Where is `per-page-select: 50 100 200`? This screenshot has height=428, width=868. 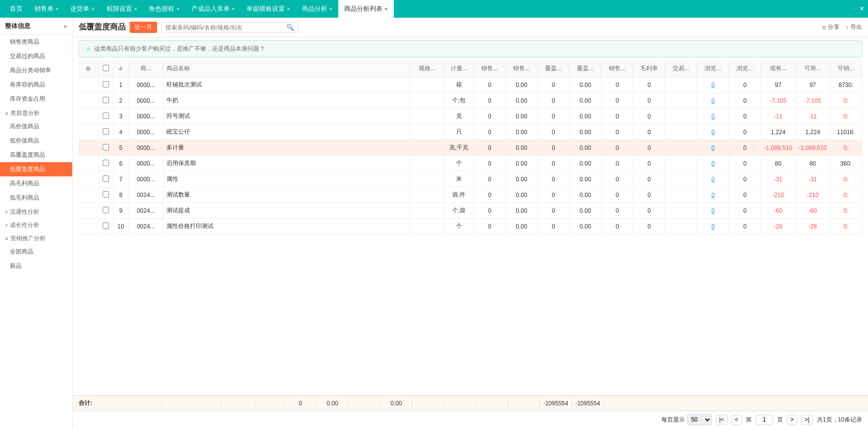
per-page-select: 50 100 200 is located at coordinates (699, 420).